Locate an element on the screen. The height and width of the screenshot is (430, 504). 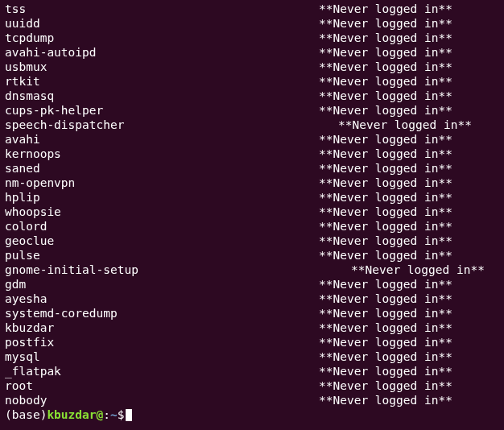
user-entry-row: uuidd**Never logged in** is located at coordinates (252, 23).